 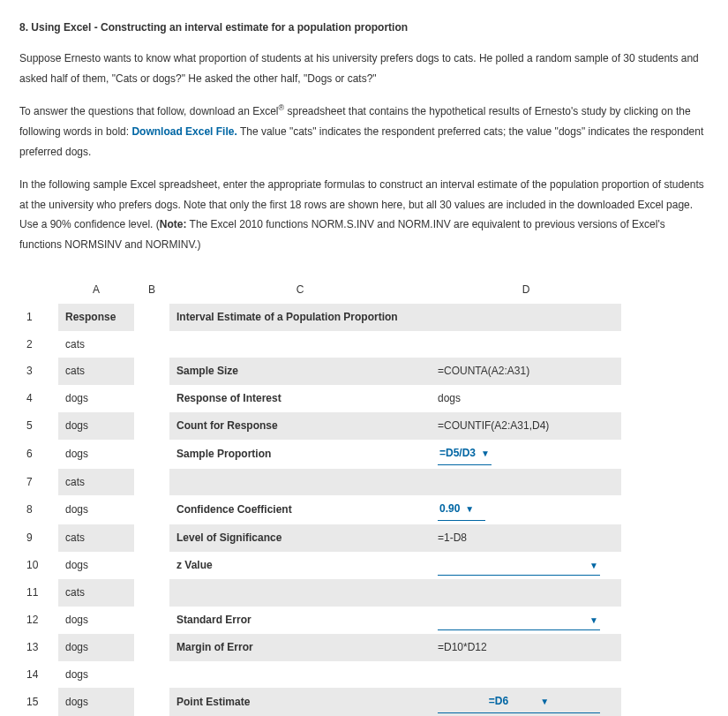 What do you see at coordinates (39, 454) in the screenshot?
I see `row-number: 6` at bounding box center [39, 454].